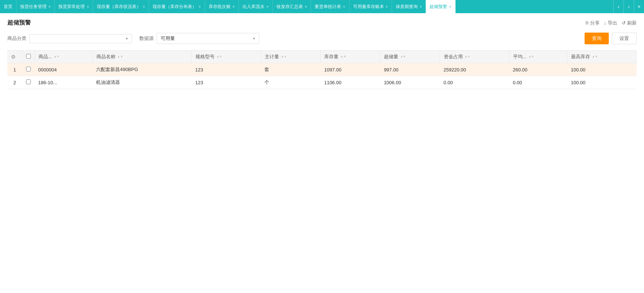 Image resolution: width=644 pixels, height=293 pixels. Describe the element at coordinates (322, 76) in the screenshot. I see `table-body: 1 0000004 六配套新昌490BPG 123 套 1097.00 997.…` at that location.